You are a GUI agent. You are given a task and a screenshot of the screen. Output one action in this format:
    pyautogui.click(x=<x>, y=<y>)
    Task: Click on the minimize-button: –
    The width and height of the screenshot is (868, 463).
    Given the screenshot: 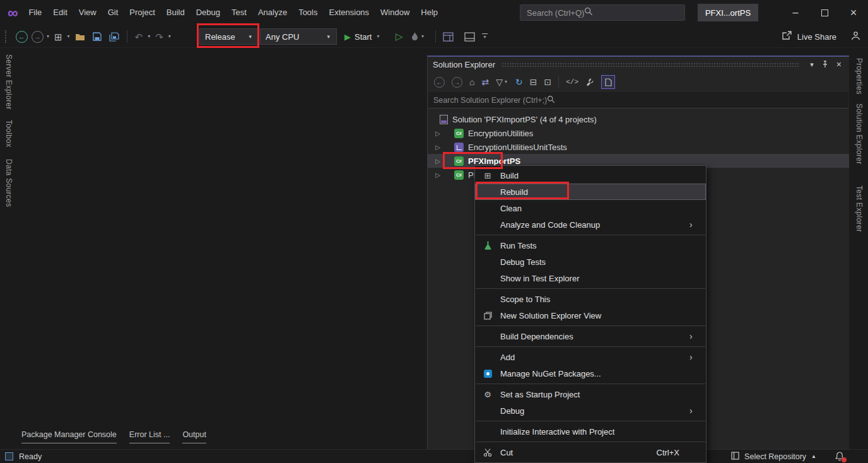 What is the action you would take?
    pyautogui.click(x=795, y=13)
    